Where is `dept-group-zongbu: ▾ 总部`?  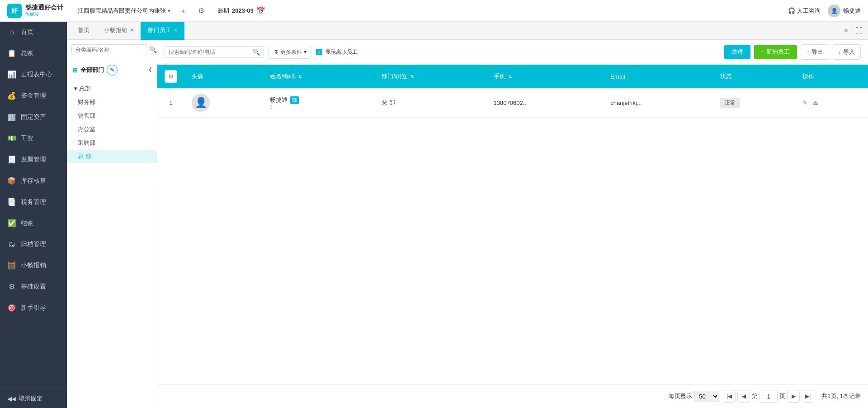
dept-group-zongbu: ▾ 总部 is located at coordinates (112, 89).